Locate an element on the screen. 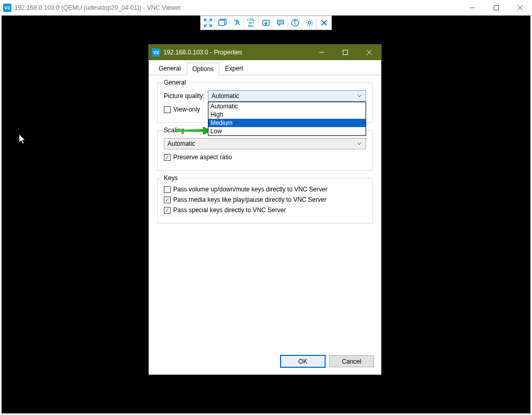 This screenshot has width=532, height=415. picture-quality-dropdown: Automatic High Medium Low is located at coordinates (287, 119).